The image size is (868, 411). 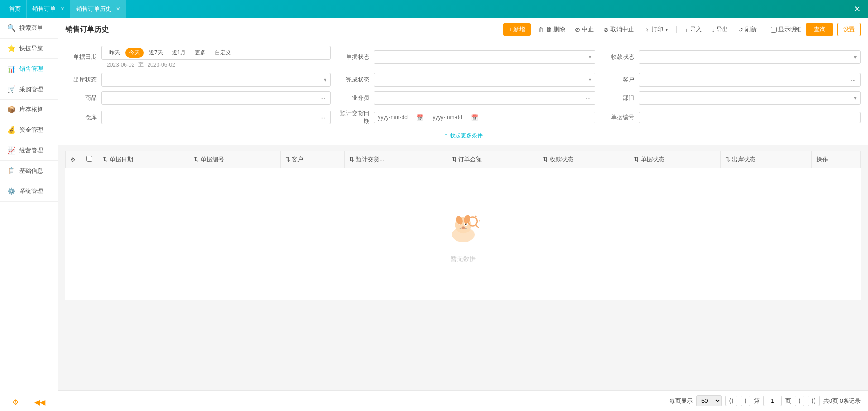 What do you see at coordinates (709, 401) in the screenshot?
I see `page-size-select: 50 10 20 100` at bounding box center [709, 401].